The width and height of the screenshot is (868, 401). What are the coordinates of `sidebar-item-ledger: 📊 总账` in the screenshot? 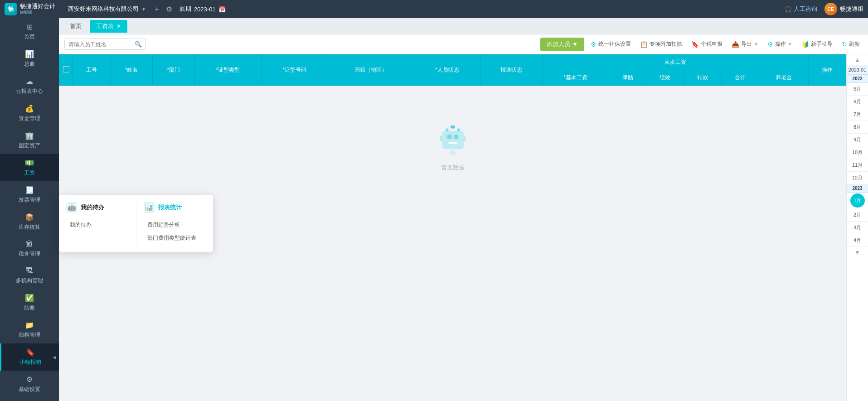 It's located at (29, 59).